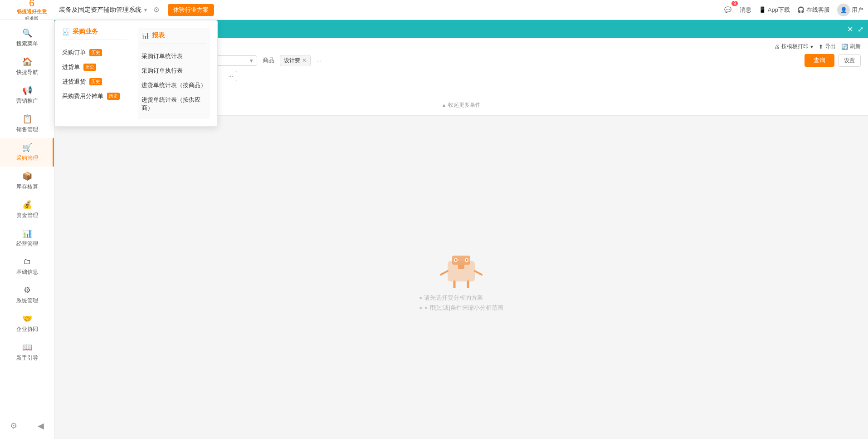 The height and width of the screenshot is (439, 868). What do you see at coordinates (71, 67) in the screenshot?
I see `menu-label-inbound: 进货单` at bounding box center [71, 67].